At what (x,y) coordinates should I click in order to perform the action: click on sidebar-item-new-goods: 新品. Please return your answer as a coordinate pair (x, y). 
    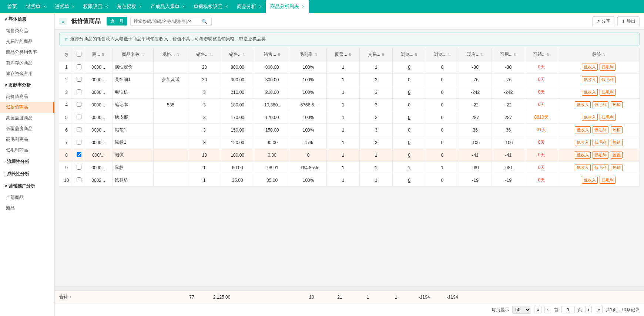
    Looking at the image, I should click on (27, 208).